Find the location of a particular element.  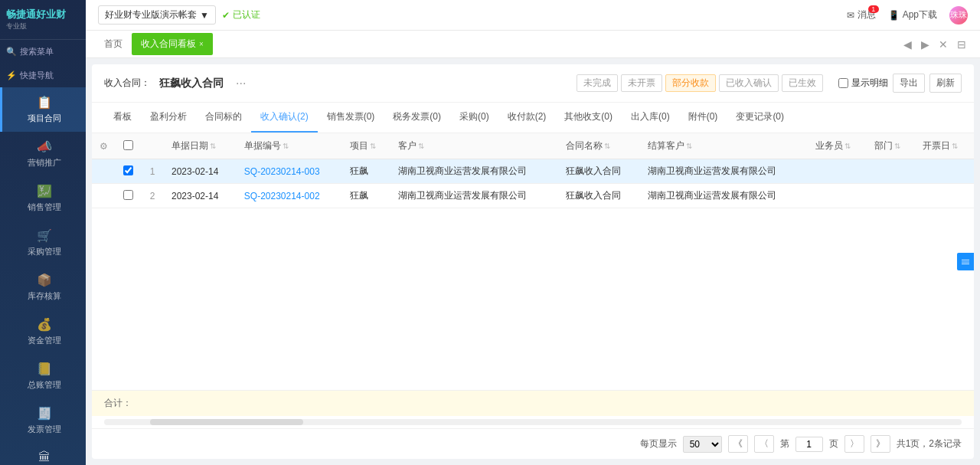

more-options-btn: ··· is located at coordinates (240, 84).